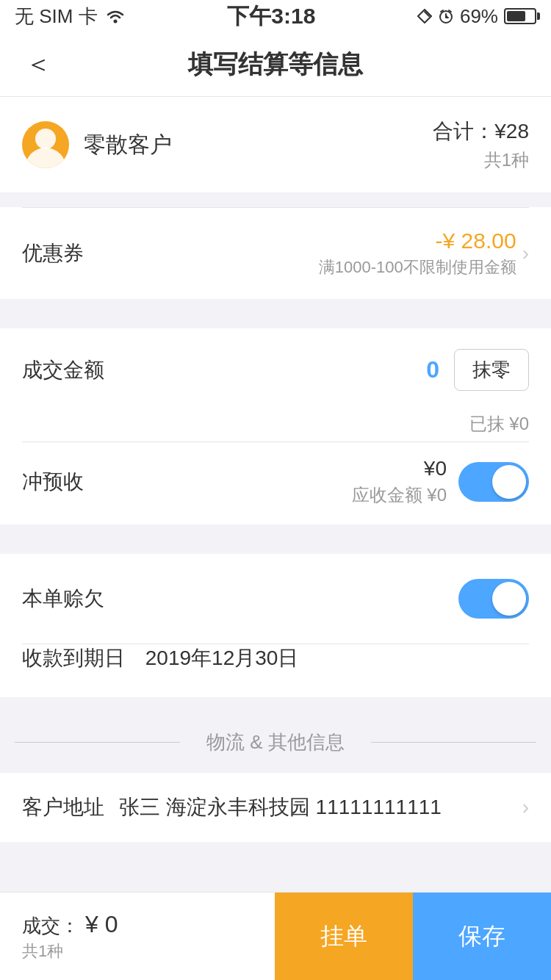  Describe the element at coordinates (480, 131) in the screenshot. I see `total-amount: 合计：¥28` at that location.